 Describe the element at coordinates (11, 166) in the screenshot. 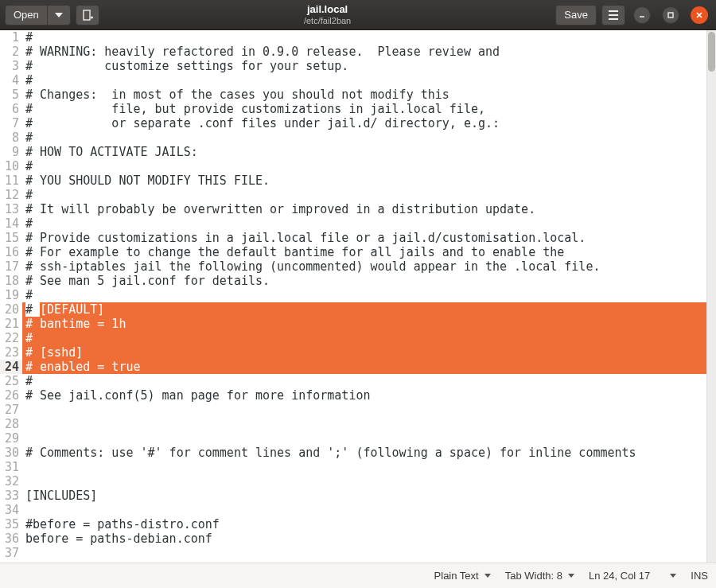

I see `line-number: 10` at that location.